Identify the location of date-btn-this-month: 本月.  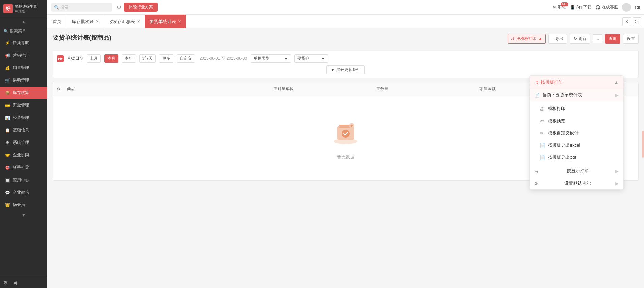
(111, 59).